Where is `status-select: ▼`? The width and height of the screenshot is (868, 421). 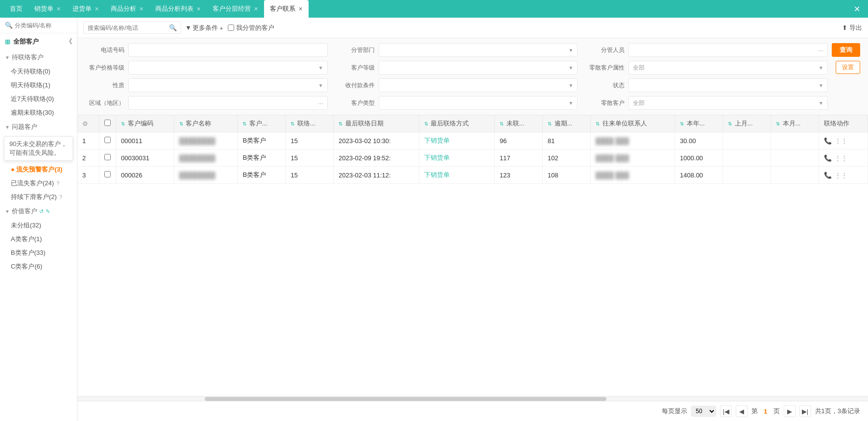 status-select: ▼ is located at coordinates (728, 85).